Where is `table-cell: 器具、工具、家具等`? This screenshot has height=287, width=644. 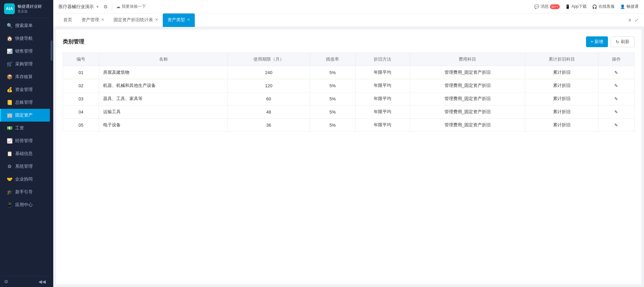 table-cell: 器具、工具、家具等 is located at coordinates (163, 99).